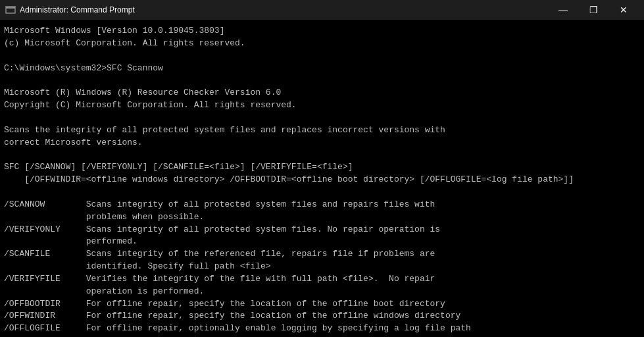 The height and width of the screenshot is (337, 644). Describe the element at coordinates (284, 10) in the screenshot. I see `title-bar-text: Administrator: Command Prompt` at that location.